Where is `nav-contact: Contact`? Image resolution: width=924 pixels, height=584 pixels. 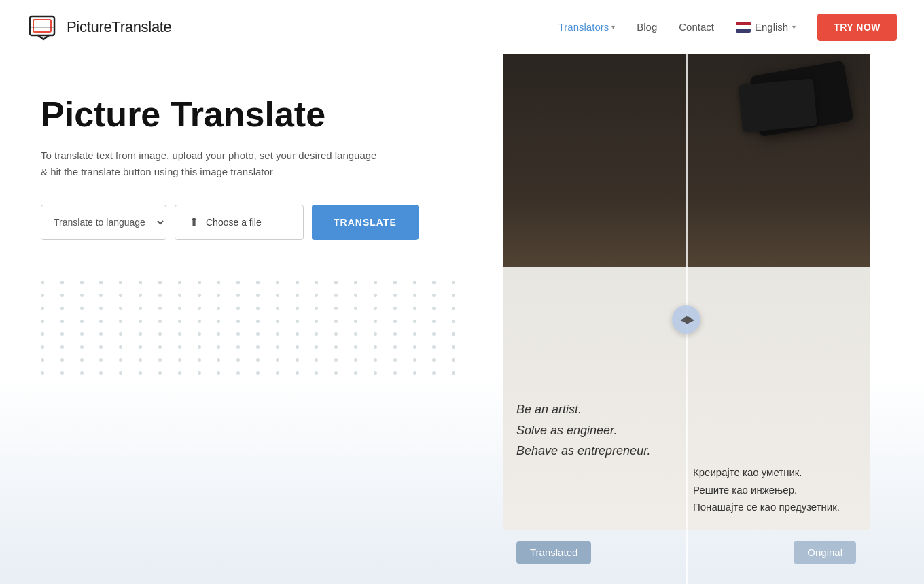
nav-contact: Contact is located at coordinates (696, 27).